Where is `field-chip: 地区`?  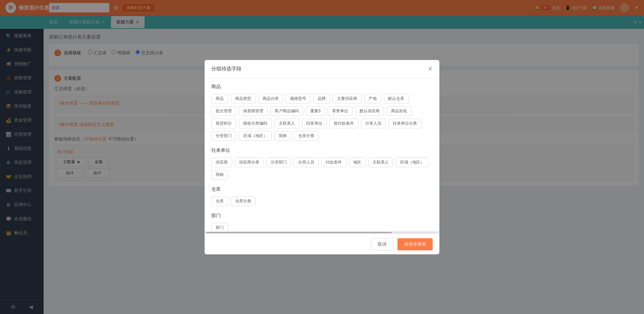 field-chip: 地区 is located at coordinates (357, 162).